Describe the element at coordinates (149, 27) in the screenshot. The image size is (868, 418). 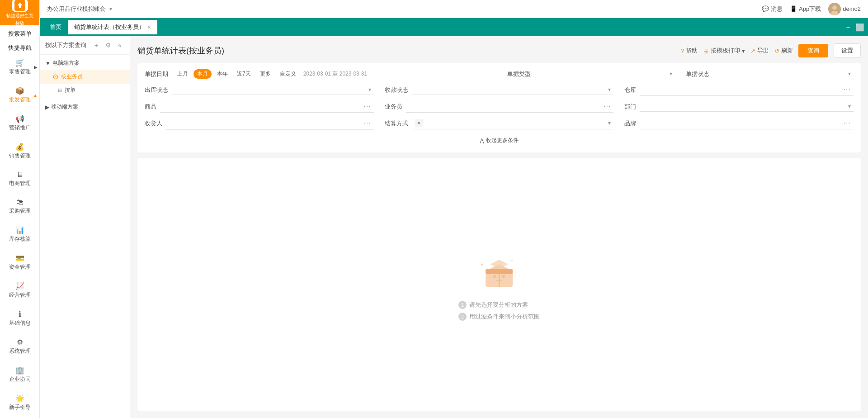
I see `tab-close-icon: ×` at that location.